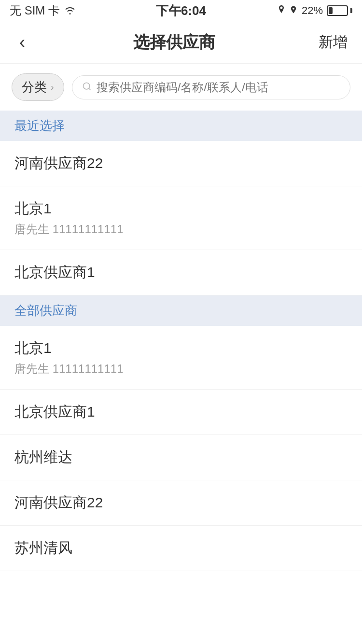 The image size is (362, 644). Describe the element at coordinates (181, 11) in the screenshot. I see `status-bar: 无 SIM 卡 下午6:04 22%` at that location.